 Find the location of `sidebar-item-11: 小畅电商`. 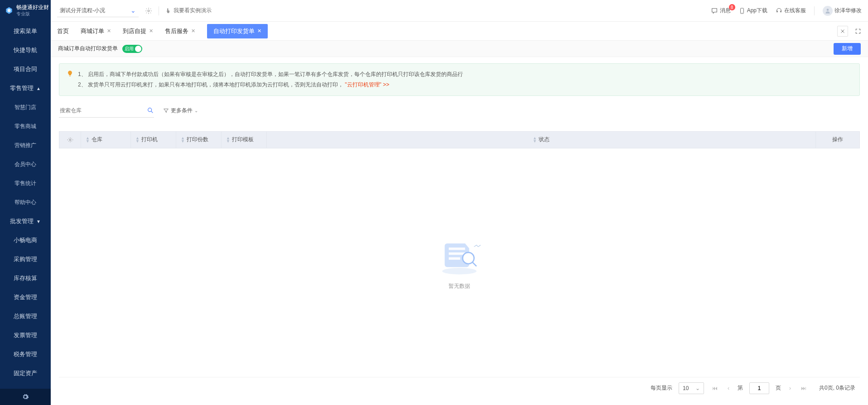

sidebar-item-11: 小畅电商 is located at coordinates (25, 240).